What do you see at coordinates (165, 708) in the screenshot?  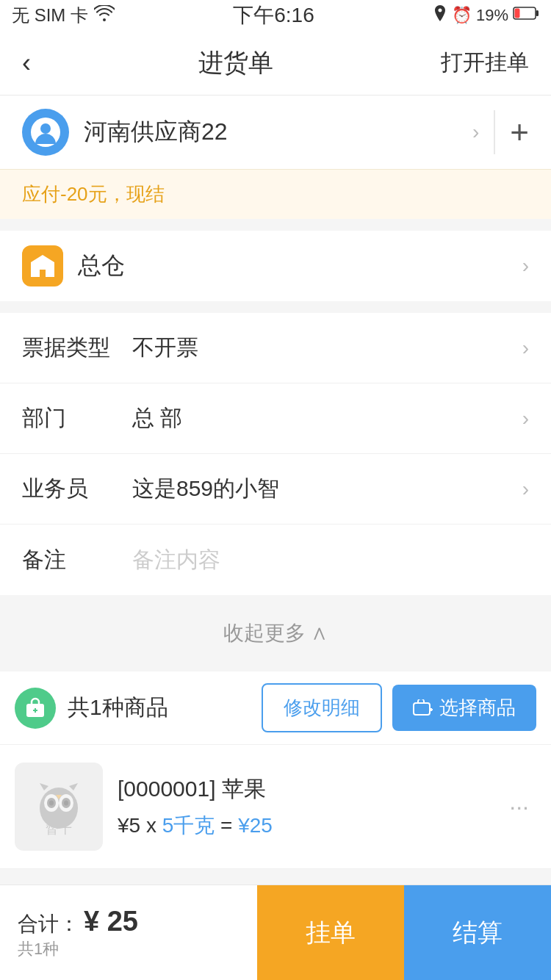 I see `product-count: 共1种商品` at bounding box center [165, 708].